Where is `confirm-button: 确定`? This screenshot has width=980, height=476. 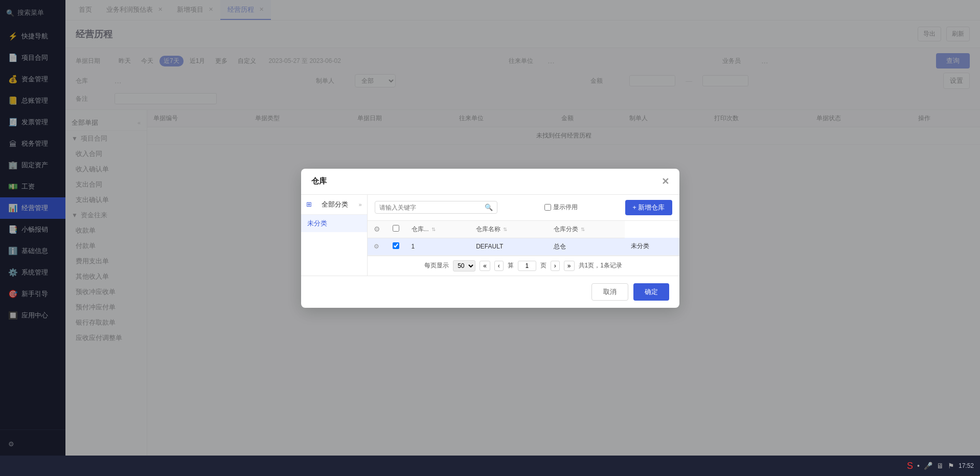
confirm-button: 确定 is located at coordinates (651, 292).